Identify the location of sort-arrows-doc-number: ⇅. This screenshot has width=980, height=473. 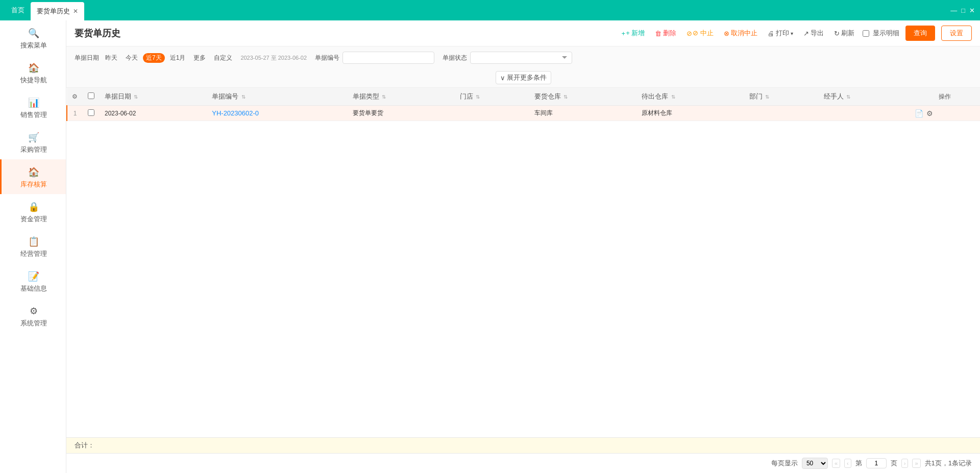
(243, 97).